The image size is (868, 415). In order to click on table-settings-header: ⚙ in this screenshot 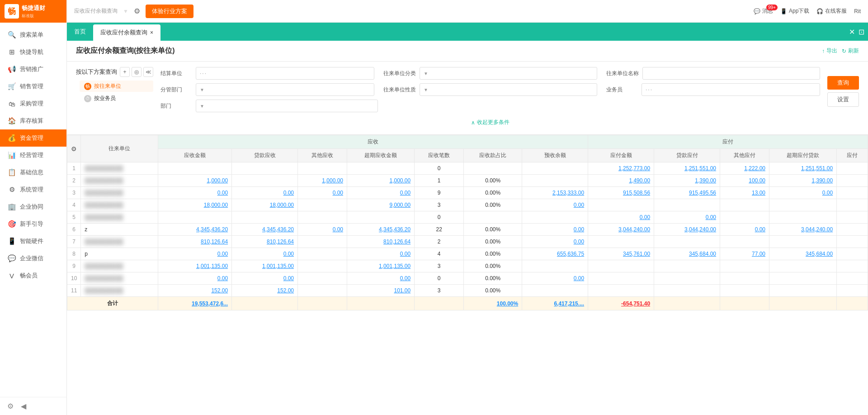, I will do `click(74, 149)`.